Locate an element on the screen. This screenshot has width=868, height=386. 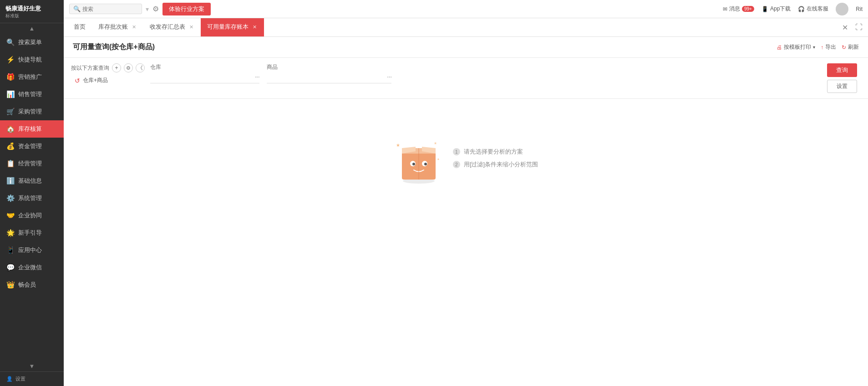
print-icon: 🖨 is located at coordinates (779, 47).